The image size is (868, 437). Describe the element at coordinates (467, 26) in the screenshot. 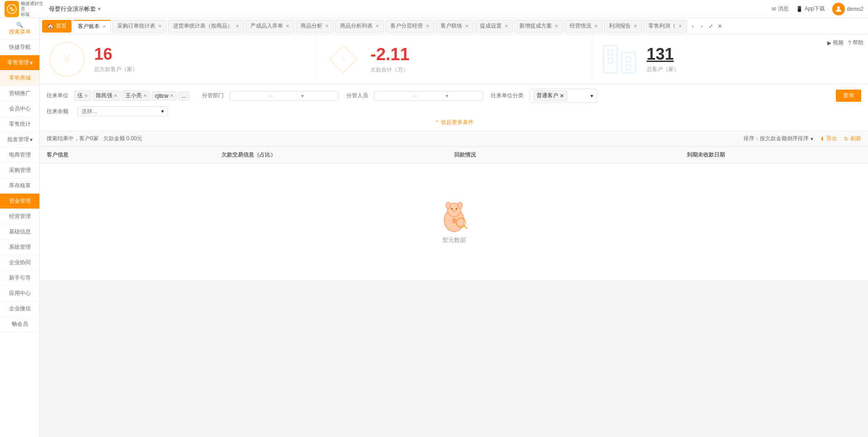

I see `tab-close-icon-8: ✕` at that location.